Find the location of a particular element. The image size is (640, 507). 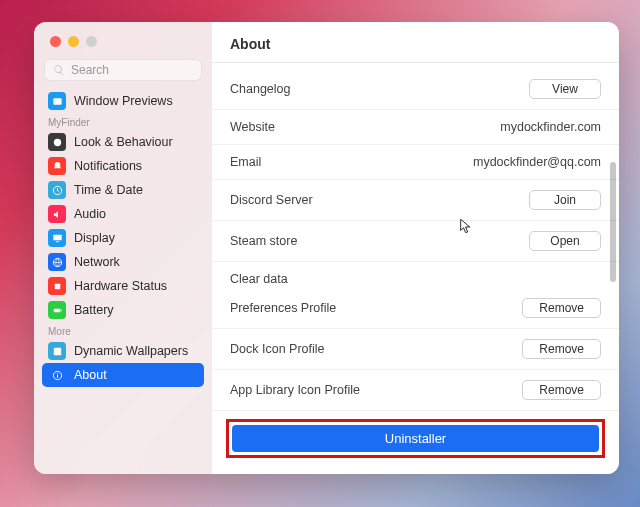

sidebar-item-label: Network is located at coordinates (97, 262).